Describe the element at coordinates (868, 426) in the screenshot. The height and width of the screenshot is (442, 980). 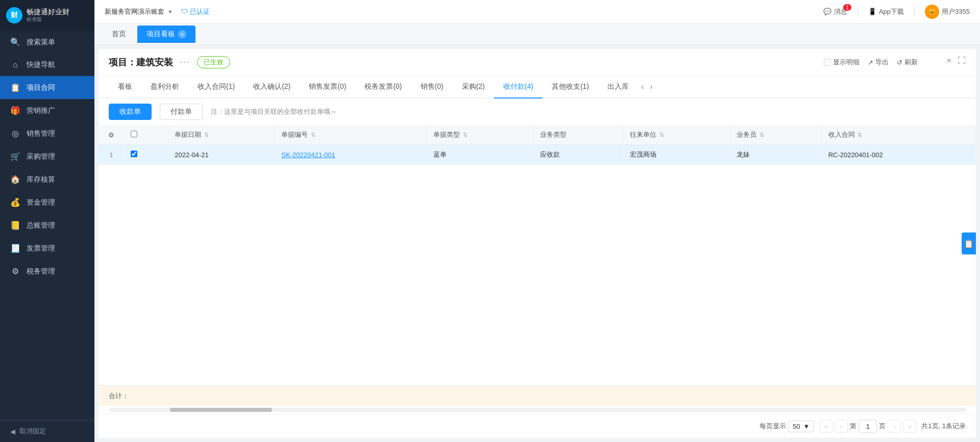
I see `page-nav: « ‹ 第 页 › »` at that location.